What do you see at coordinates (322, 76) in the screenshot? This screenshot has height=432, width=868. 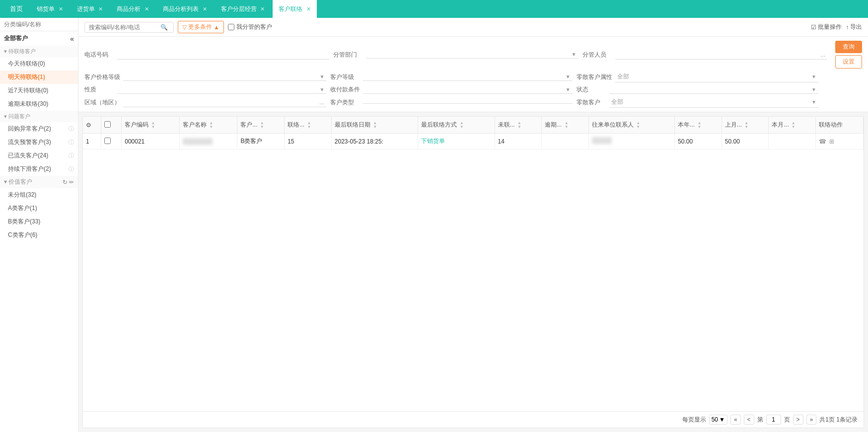 I see `price-level-arrow: ▼` at bounding box center [322, 76].